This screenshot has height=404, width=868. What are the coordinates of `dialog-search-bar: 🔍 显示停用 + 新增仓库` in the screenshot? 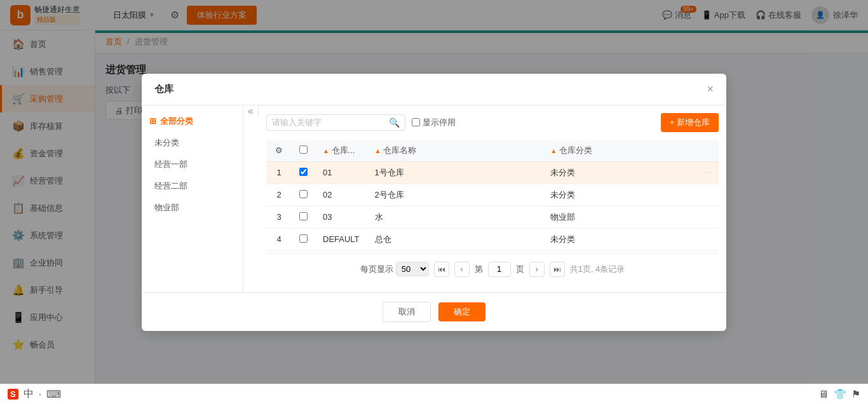 It's located at (492, 123).